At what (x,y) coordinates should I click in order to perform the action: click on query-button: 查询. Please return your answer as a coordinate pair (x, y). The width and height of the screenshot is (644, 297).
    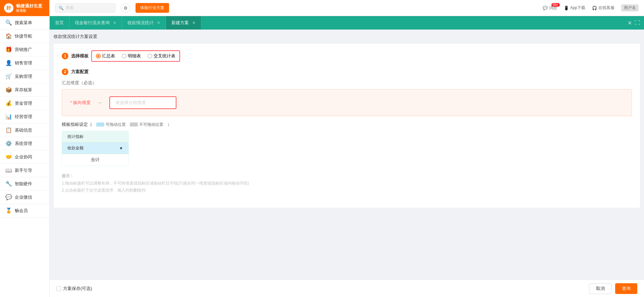
    Looking at the image, I should click on (626, 289).